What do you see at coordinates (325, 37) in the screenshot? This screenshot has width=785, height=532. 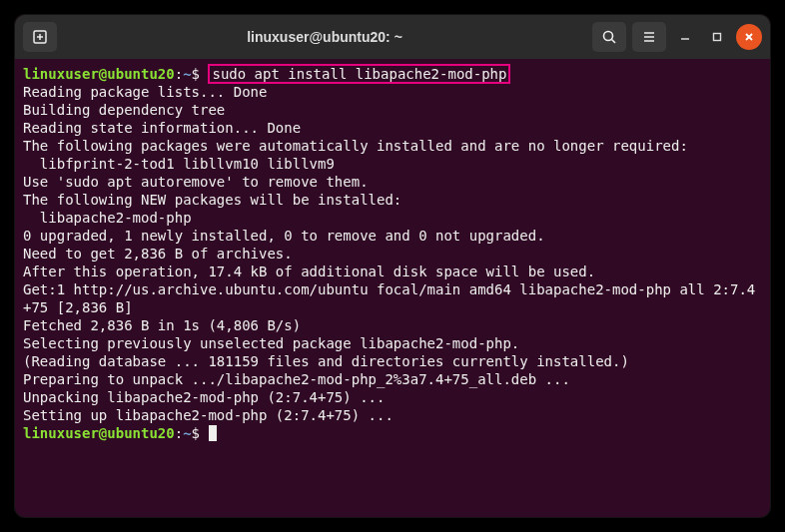 I see `window-title: linuxuser@ubuntu20: ~` at bounding box center [325, 37].